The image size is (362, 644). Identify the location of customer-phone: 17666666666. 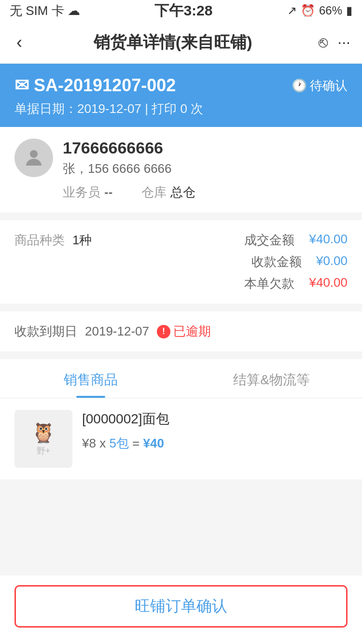
(205, 148).